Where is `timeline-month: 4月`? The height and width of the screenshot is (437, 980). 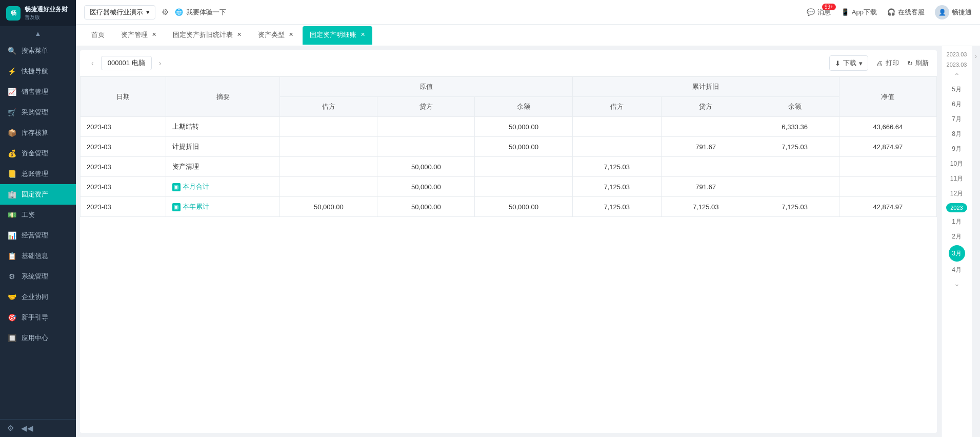
timeline-month: 4月 is located at coordinates (957, 270).